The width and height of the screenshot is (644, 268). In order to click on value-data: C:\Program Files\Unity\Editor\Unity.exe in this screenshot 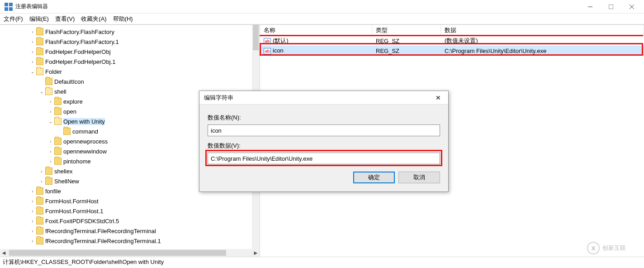, I will do `click(543, 51)`.